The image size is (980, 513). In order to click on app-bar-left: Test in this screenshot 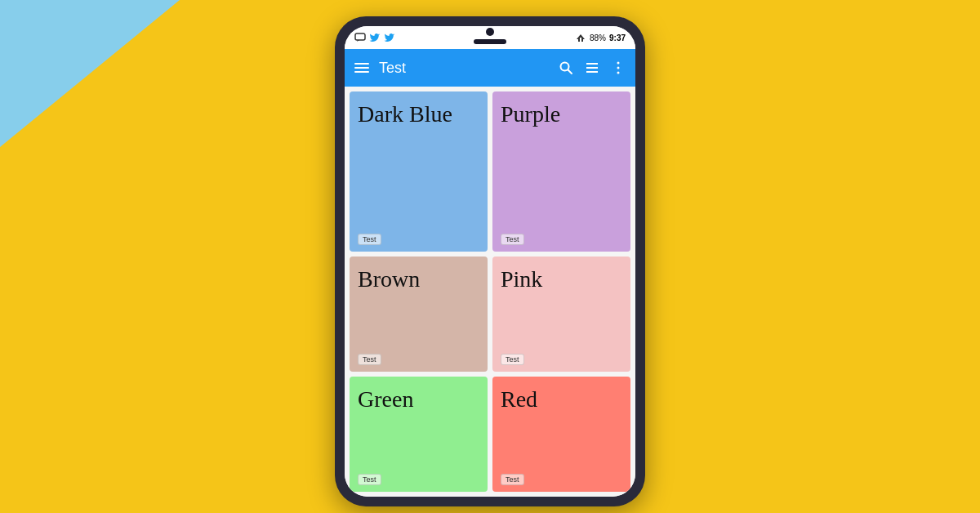, I will do `click(381, 69)`.